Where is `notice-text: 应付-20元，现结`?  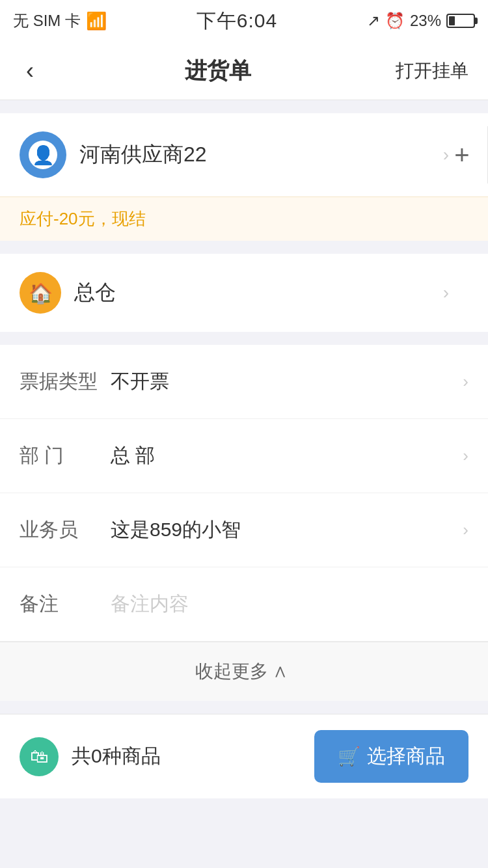
notice-text: 应付-20元，现结 is located at coordinates (83, 219).